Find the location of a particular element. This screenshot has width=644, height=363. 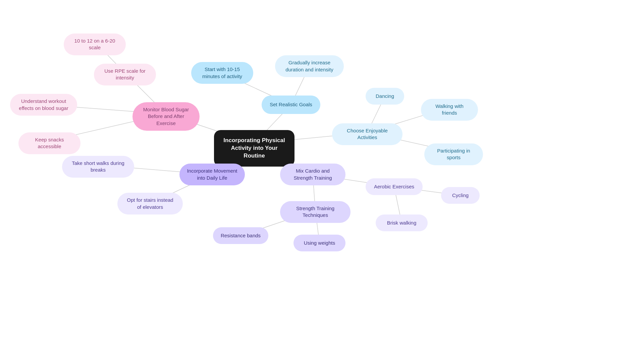

node-movement: Incorporate Movement into Daily Life is located at coordinates (212, 174).